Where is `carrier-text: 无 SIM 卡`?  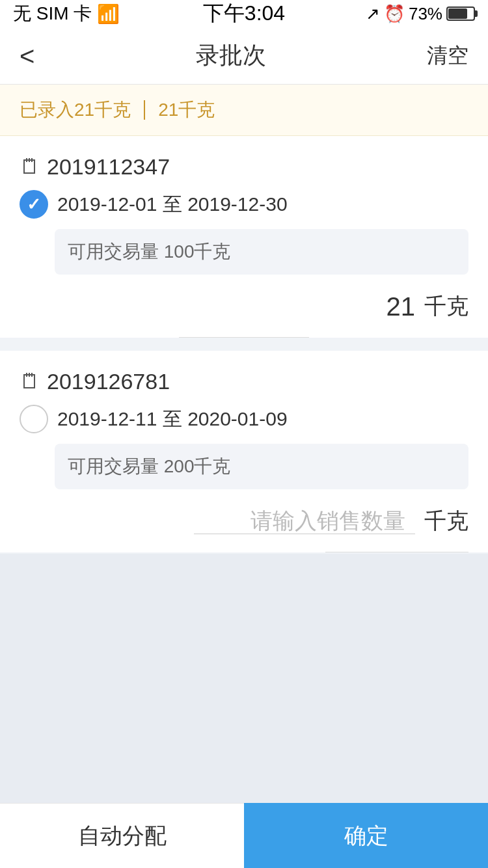
carrier-text: 无 SIM 卡 is located at coordinates (52, 14).